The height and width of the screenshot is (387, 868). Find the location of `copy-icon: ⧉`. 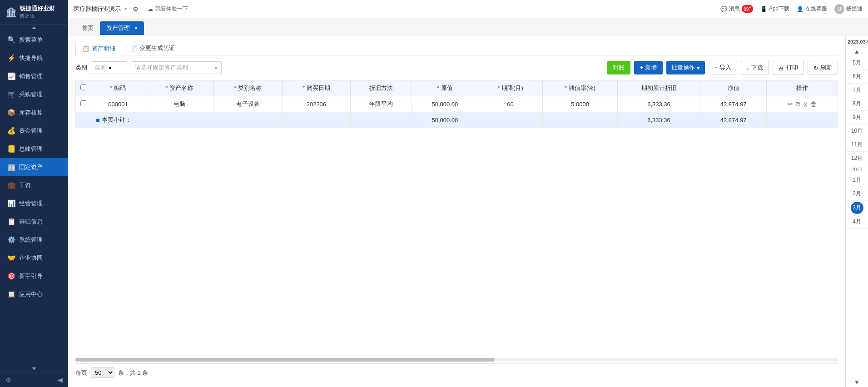

copy-icon: ⧉ is located at coordinates (798, 104).